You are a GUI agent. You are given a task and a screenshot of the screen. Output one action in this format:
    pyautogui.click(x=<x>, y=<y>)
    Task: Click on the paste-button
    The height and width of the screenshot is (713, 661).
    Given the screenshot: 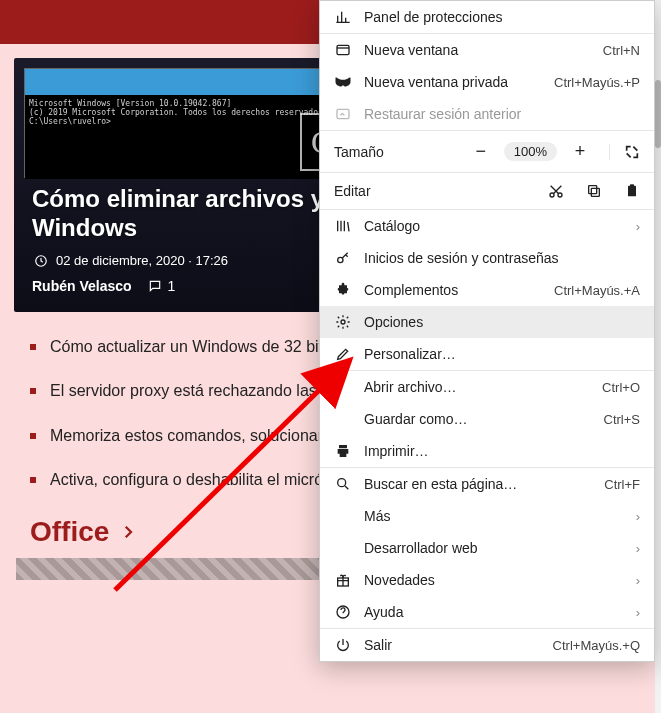 What is the action you would take?
    pyautogui.click(x=632, y=191)
    